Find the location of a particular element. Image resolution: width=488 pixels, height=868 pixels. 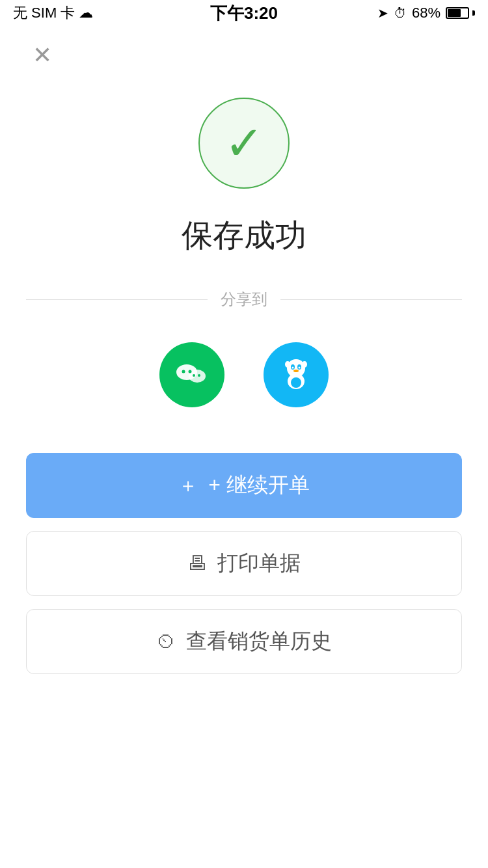

checkmark-icon: ✓ is located at coordinates (244, 143).